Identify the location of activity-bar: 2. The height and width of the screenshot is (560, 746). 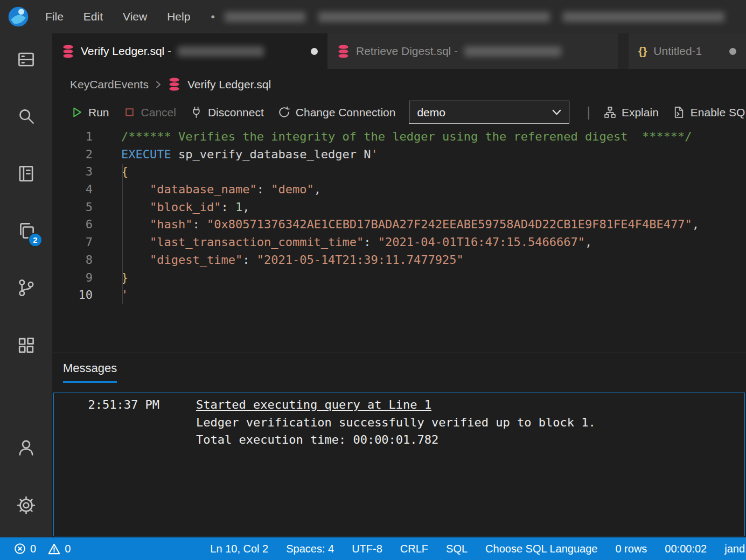
(26, 285).